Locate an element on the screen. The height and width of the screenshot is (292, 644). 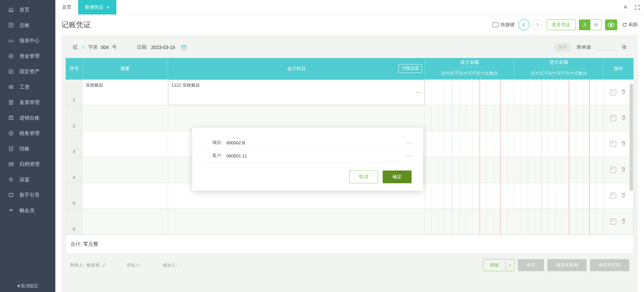
save-button: 保存 is located at coordinates (531, 265).